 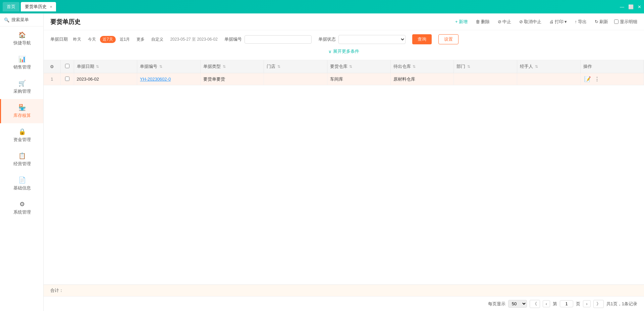 I want to click on tab-home: 首页, so click(x=11, y=7).